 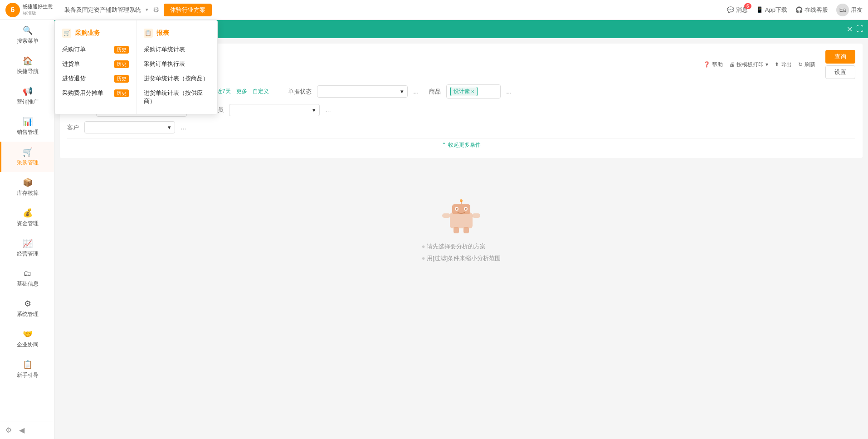 What do you see at coordinates (177, 34) in the screenshot?
I see `dropdown-report-header: 📋 报表` at bounding box center [177, 34].